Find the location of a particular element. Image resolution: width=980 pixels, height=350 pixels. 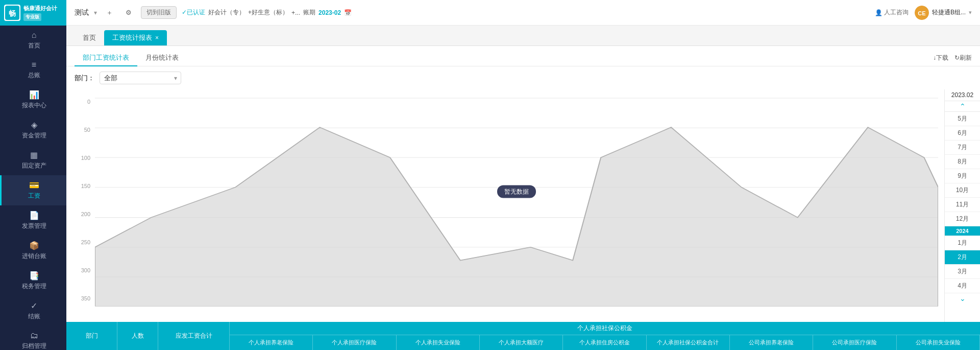

date-nav-down-btn: ⌄ is located at coordinates (963, 298).